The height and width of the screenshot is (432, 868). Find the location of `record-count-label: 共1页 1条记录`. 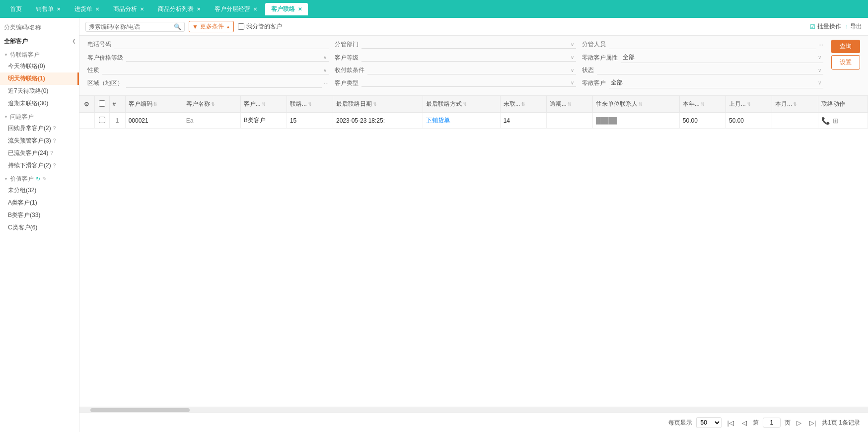

record-count-label: 共1页 1条记录 is located at coordinates (841, 423).